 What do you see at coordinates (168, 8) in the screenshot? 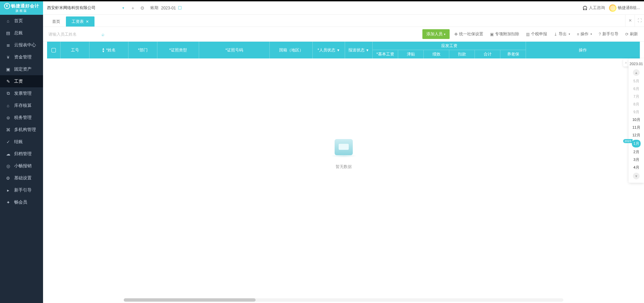
I see `period-value: 2023-01` at bounding box center [168, 8].